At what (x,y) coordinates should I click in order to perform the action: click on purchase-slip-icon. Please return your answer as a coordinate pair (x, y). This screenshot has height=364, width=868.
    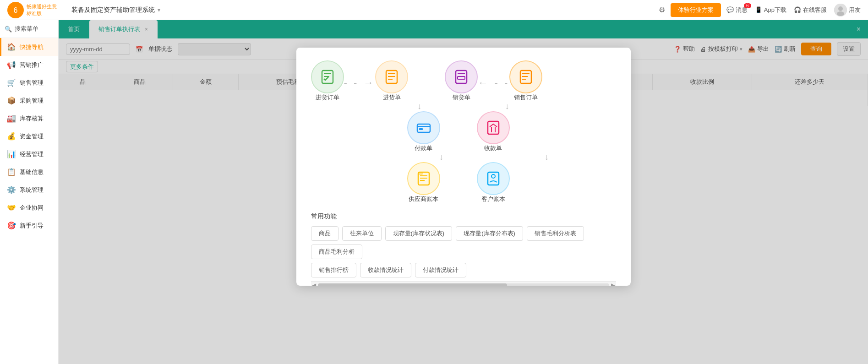
    Looking at the image, I should click on (392, 77).